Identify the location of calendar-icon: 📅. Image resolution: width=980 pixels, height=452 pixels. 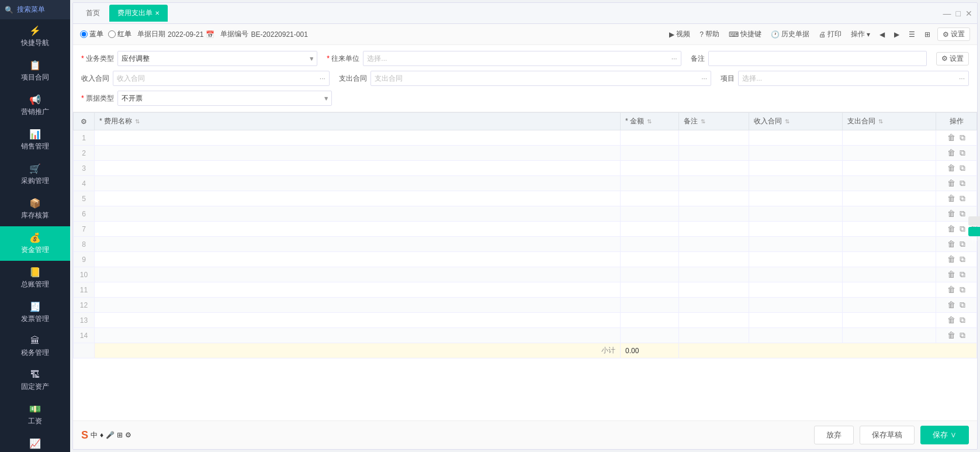
(210, 34).